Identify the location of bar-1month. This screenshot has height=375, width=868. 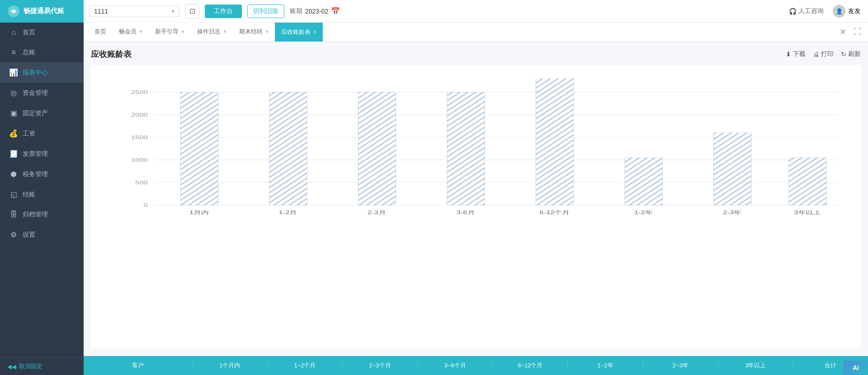
(199, 149).